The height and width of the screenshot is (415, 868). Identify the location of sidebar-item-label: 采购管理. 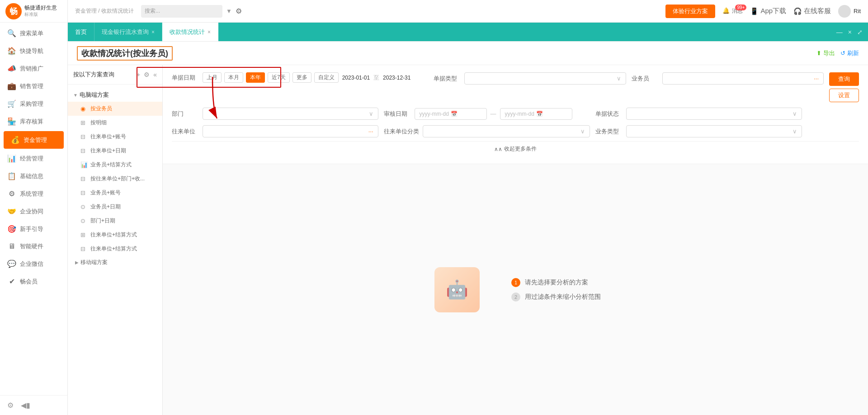
(32, 104).